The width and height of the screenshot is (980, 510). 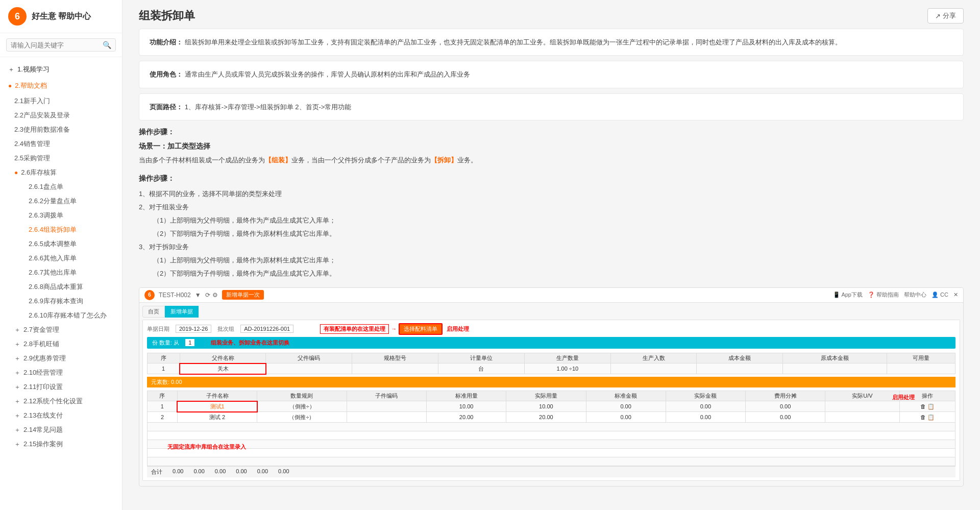 What do you see at coordinates (927, 418) in the screenshot?
I see `ss-sub-op-2: 🗑 📋` at bounding box center [927, 418].